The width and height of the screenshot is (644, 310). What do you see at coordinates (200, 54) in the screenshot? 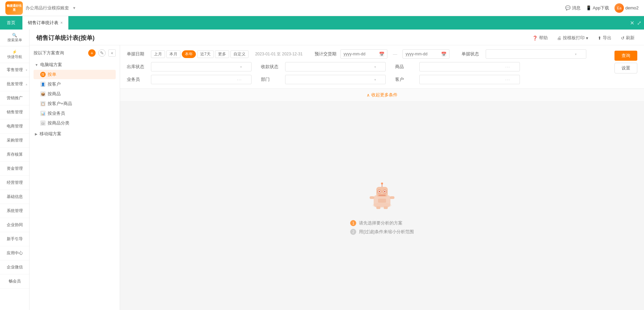
I see `date-btn-group: 上月 本月 本年 近7天 更多 自定义` at bounding box center [200, 54].